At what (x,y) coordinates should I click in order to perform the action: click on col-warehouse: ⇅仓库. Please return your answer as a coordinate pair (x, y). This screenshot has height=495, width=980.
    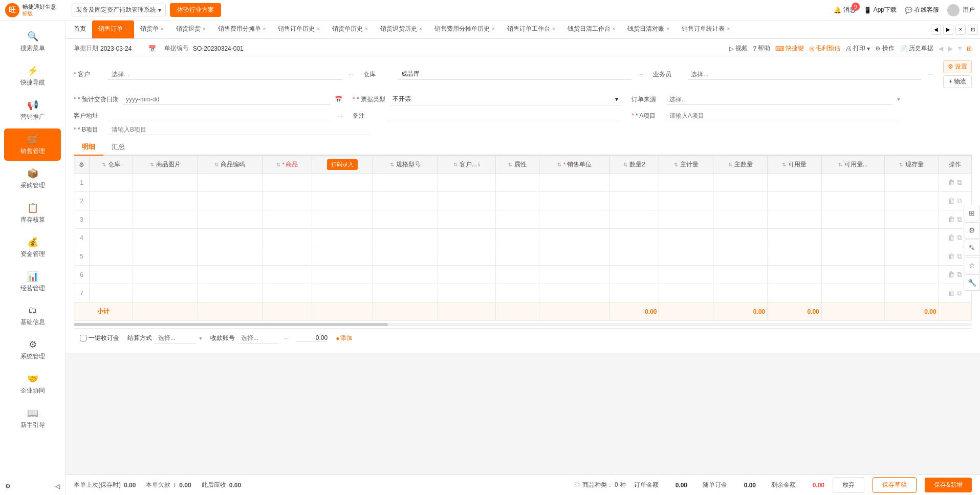
    Looking at the image, I should click on (112, 165).